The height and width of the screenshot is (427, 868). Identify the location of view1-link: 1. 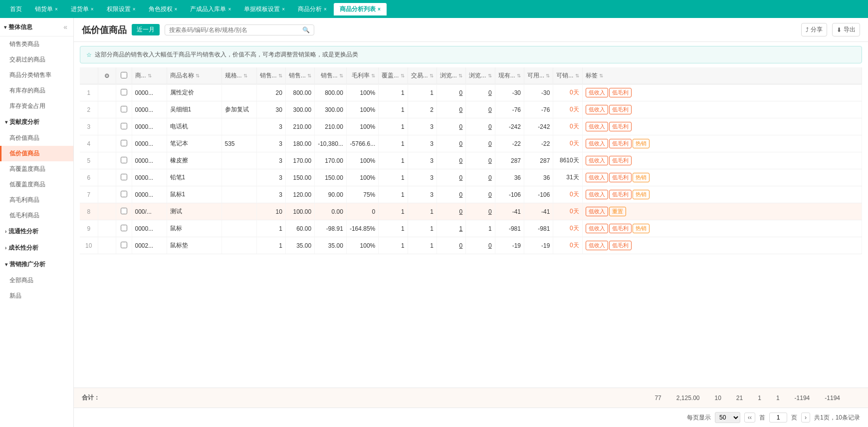
(461, 229).